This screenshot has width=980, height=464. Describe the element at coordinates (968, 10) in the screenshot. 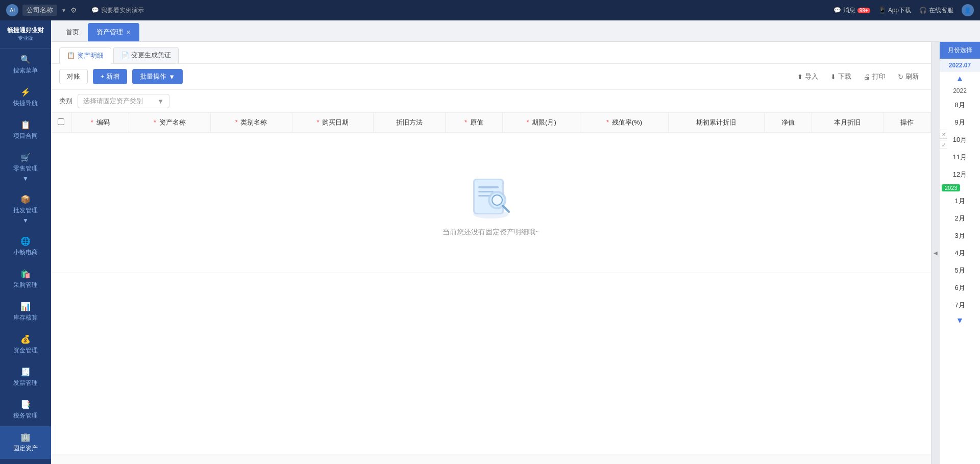

I see `user-profile: 👤` at that location.